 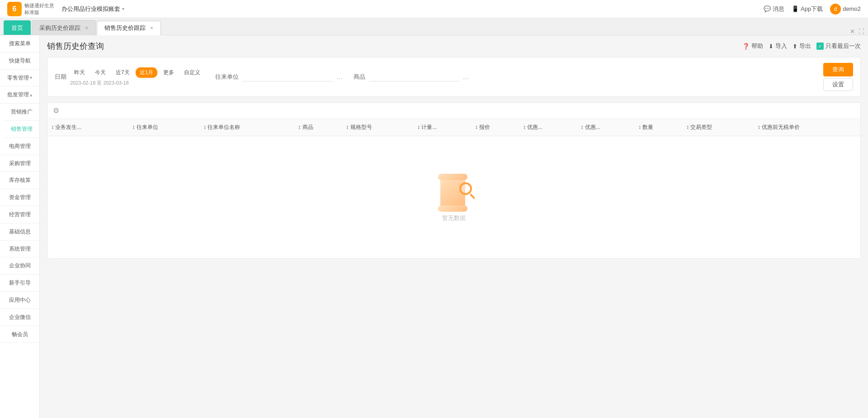 I want to click on col-product-label: 商品, so click(x=308, y=127).